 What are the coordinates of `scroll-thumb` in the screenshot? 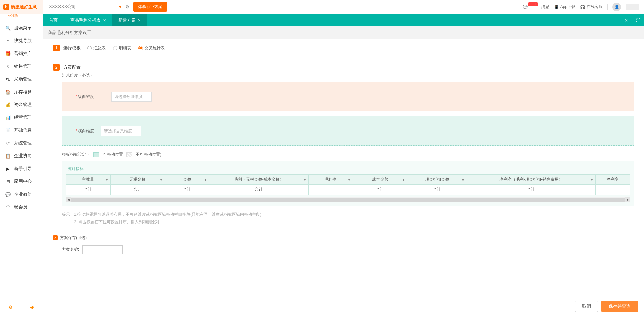 It's located at (348, 200).